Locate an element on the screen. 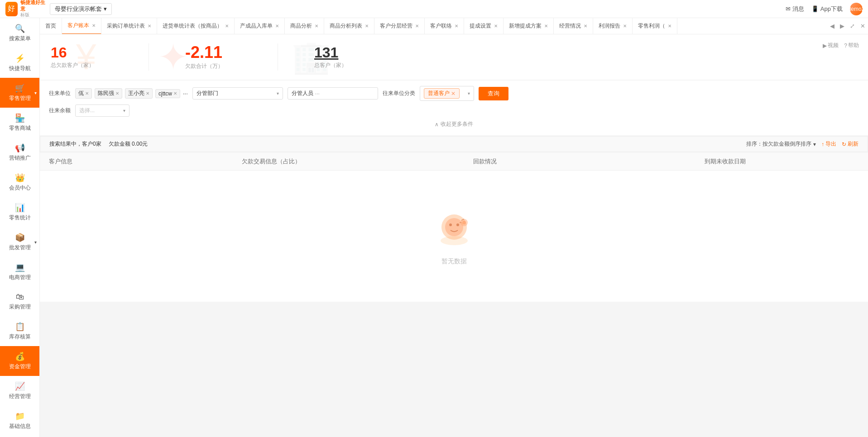 The height and width of the screenshot is (437, 868). sidebar-item-label: 经营管理 is located at coordinates (20, 396).